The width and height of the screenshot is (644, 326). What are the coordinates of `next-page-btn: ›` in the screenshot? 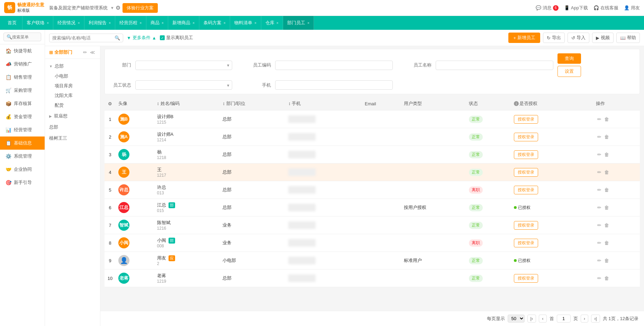 It's located at (584, 319).